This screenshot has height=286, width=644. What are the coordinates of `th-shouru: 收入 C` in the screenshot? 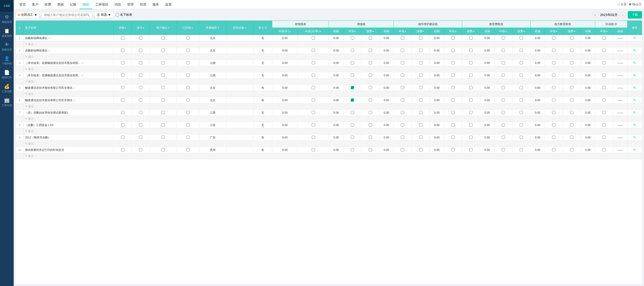 It's located at (263, 28).